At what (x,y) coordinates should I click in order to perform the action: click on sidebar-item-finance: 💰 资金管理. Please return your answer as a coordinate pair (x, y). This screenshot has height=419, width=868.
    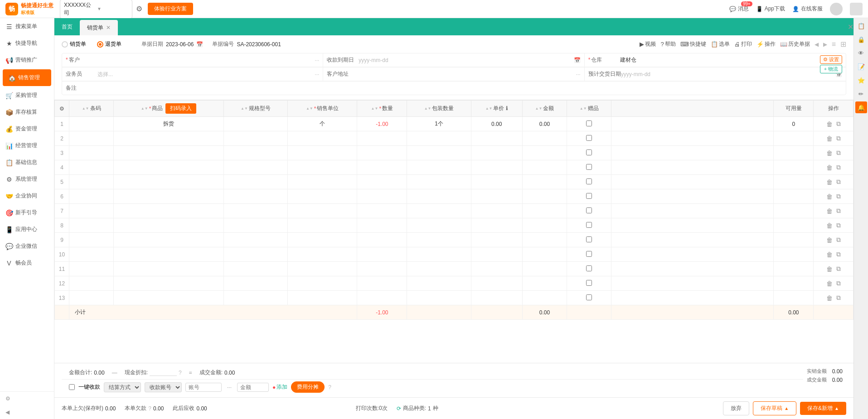
    Looking at the image, I should click on (27, 129).